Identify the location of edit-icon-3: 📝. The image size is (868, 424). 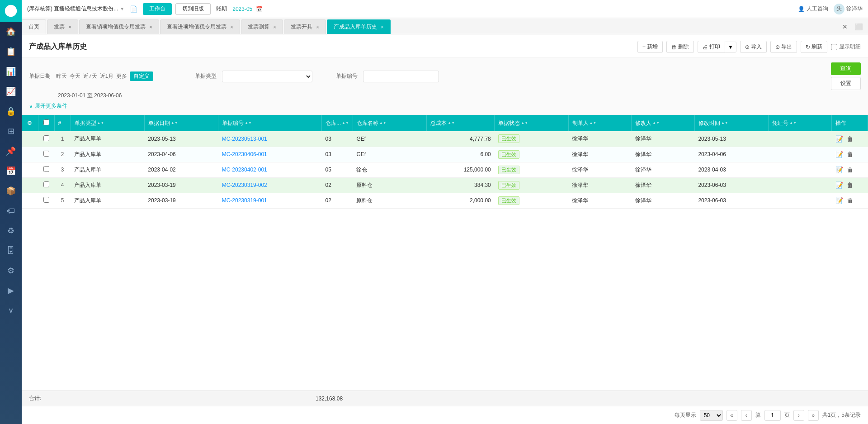
(839, 185).